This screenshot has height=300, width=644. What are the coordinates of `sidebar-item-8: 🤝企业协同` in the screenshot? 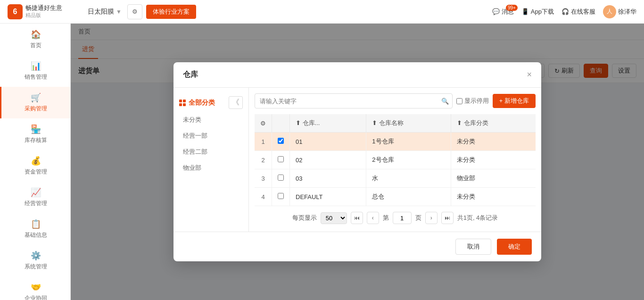 It's located at (35, 288).